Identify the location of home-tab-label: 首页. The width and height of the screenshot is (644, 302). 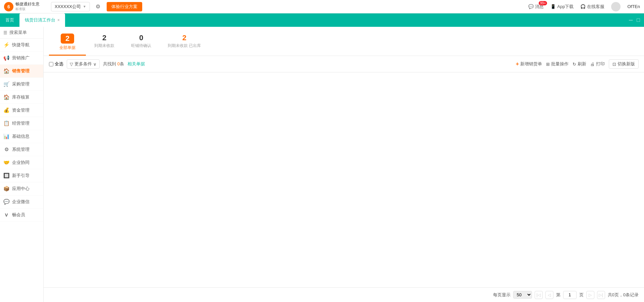
(10, 20).